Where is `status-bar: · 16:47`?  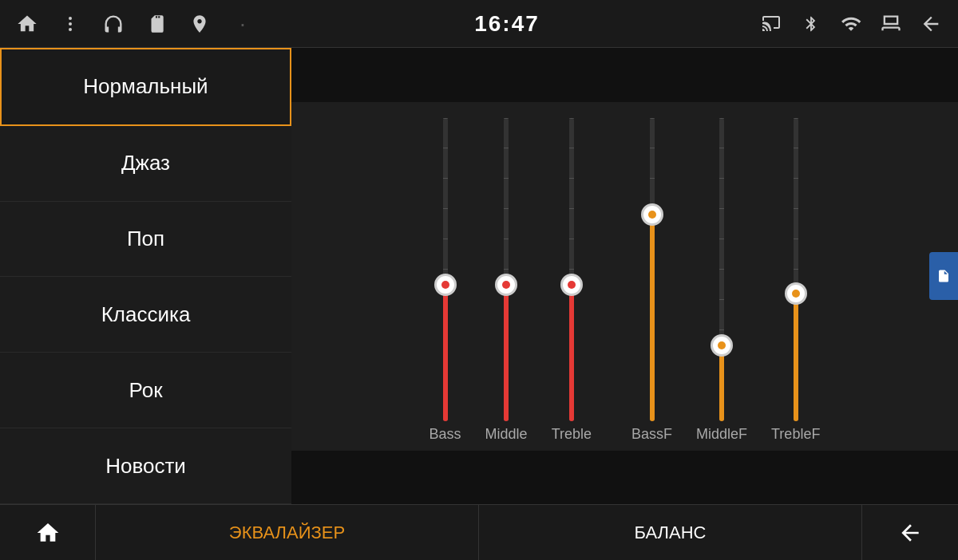
status-bar: · 16:47 is located at coordinates (479, 24).